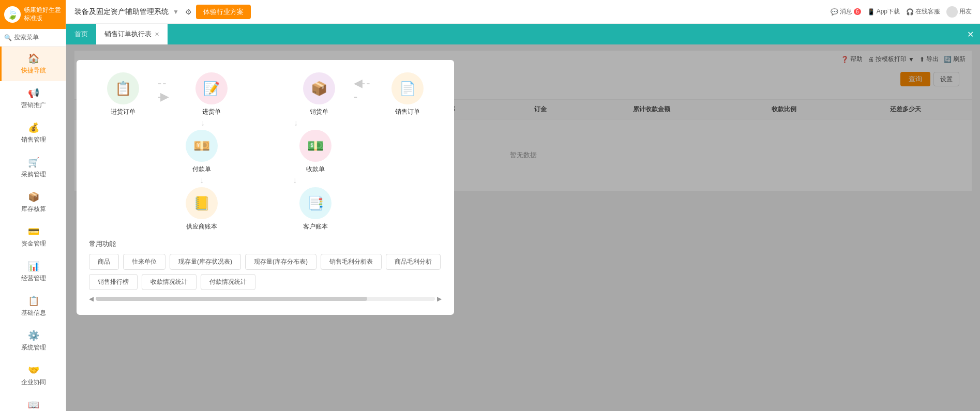  What do you see at coordinates (33, 168) in the screenshot?
I see `sidebar-item-purchase: 🛒 采购管理` at bounding box center [33, 168].